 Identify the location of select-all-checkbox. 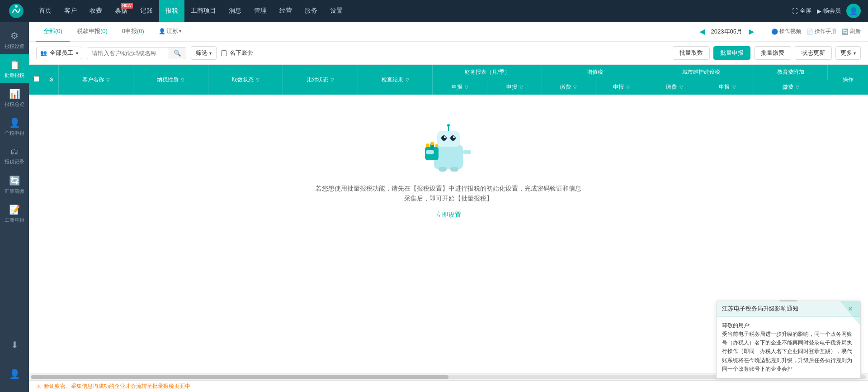
(36, 79).